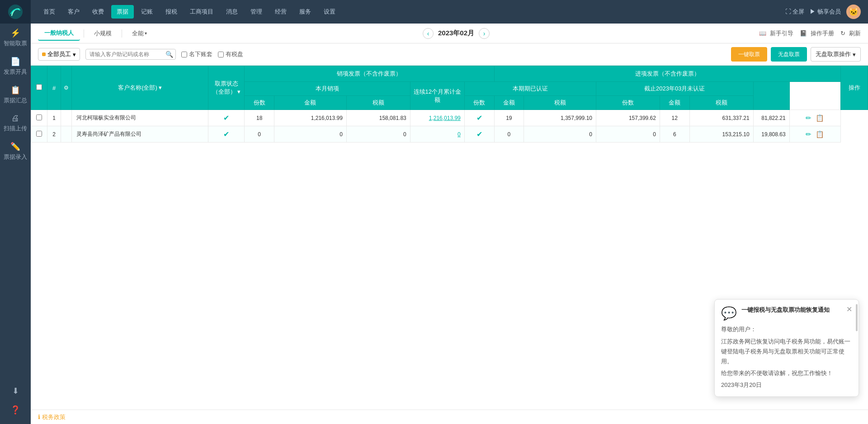  What do you see at coordinates (627, 134) in the screenshot?
I see `row-purchase-tax: 0` at bounding box center [627, 134].